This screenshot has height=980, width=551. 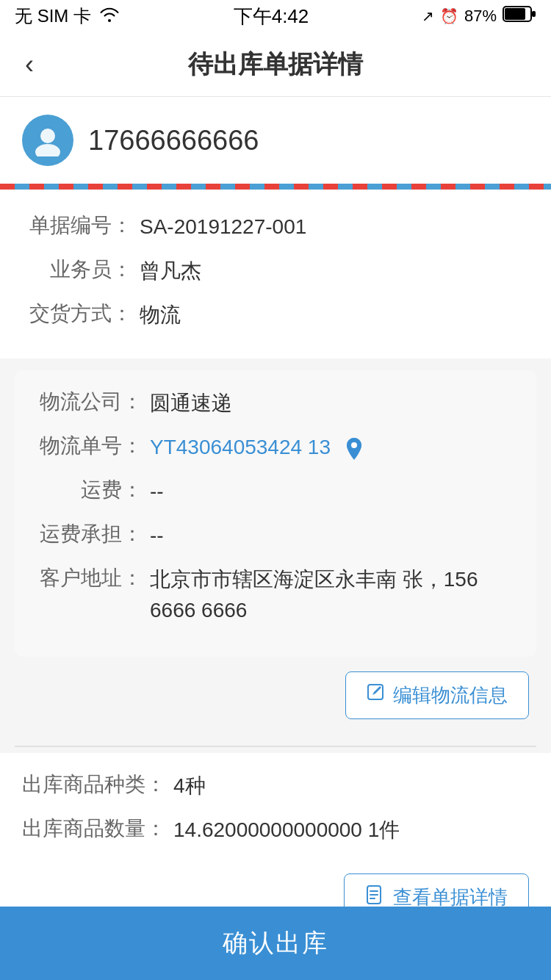 What do you see at coordinates (91, 402) in the screenshot?
I see `logistics-company-label: 物流公司：` at bounding box center [91, 402].